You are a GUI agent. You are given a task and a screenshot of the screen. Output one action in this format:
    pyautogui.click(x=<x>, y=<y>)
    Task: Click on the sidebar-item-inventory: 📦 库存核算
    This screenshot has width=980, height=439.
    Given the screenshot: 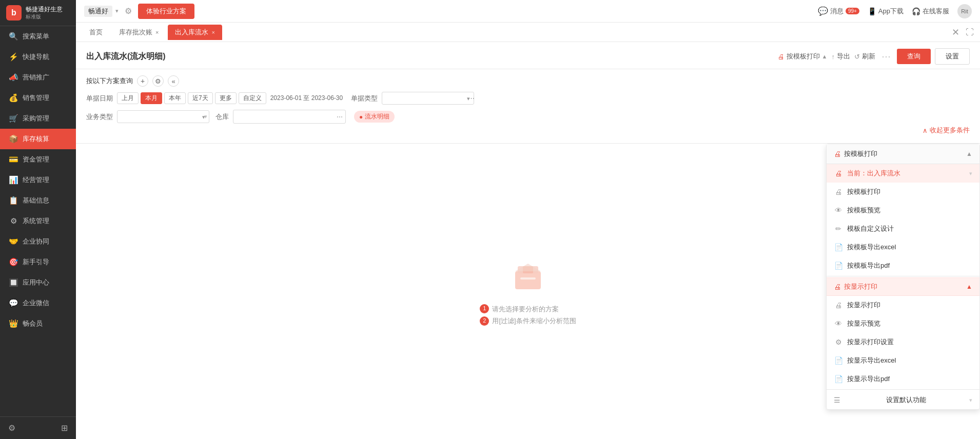 What is the action you would take?
    pyautogui.click(x=38, y=139)
    